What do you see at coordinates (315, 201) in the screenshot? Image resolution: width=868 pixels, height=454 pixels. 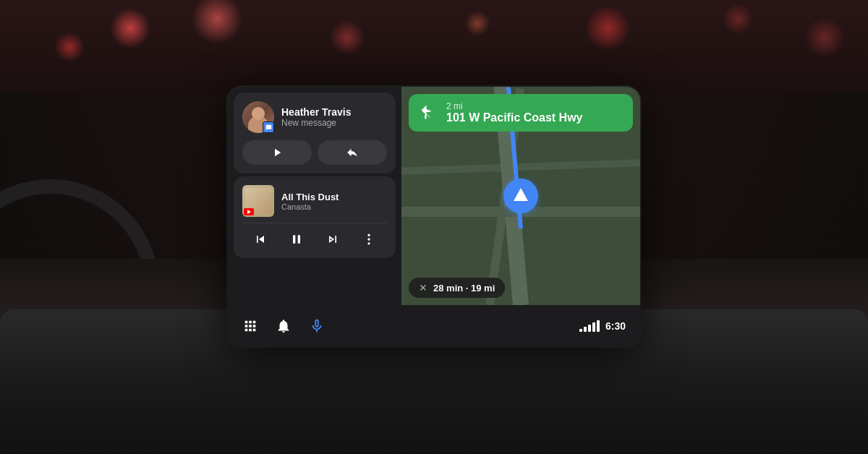 I see `music-header: All This Dust Canasta` at bounding box center [315, 201].